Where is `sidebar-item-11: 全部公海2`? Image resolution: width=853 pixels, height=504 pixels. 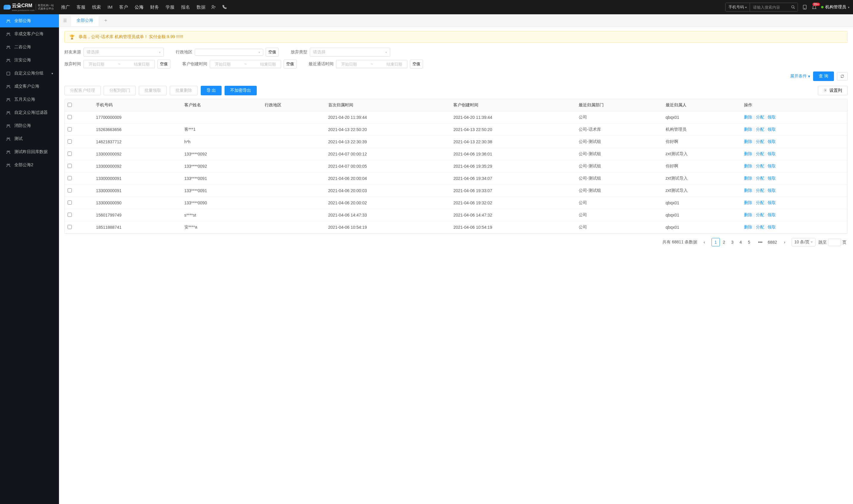 sidebar-item-11: 全部公海2 is located at coordinates (30, 165).